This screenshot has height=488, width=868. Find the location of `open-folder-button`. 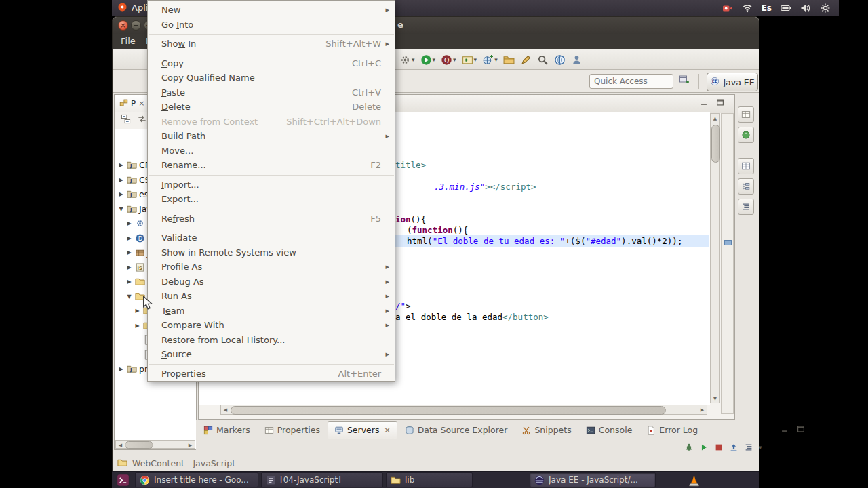

open-folder-button is located at coordinates (509, 60).